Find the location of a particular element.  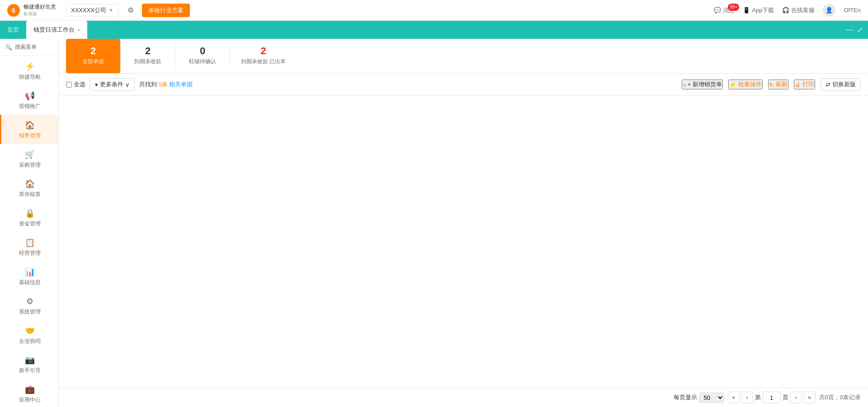

sidebar-finance-label: 资金管理 is located at coordinates (30, 224).